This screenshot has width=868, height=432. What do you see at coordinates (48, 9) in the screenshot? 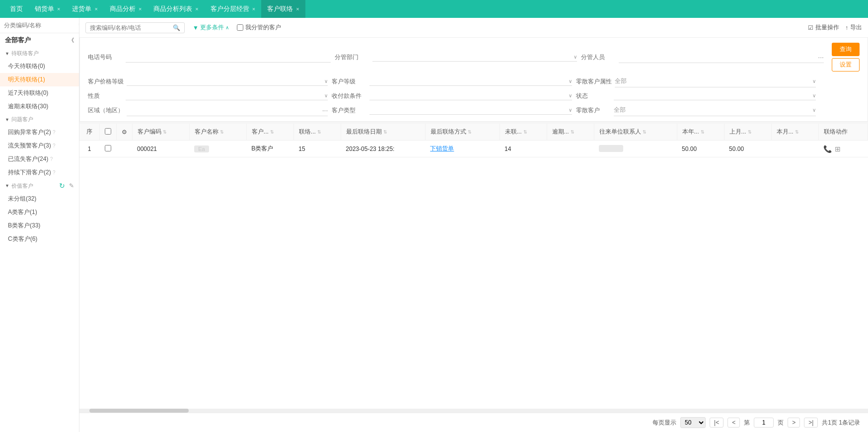
I see `nav-item-sales-order: 销货单 ×` at bounding box center [48, 9].